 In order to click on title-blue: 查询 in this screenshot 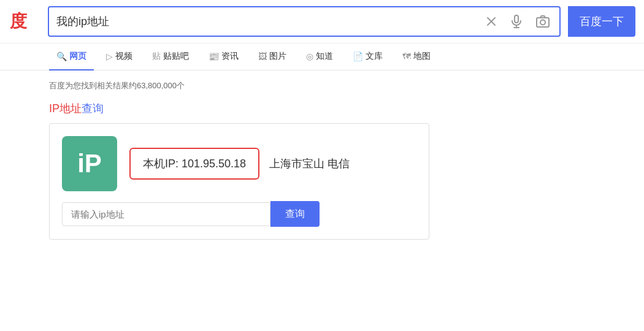, I will do `click(93, 108)`.